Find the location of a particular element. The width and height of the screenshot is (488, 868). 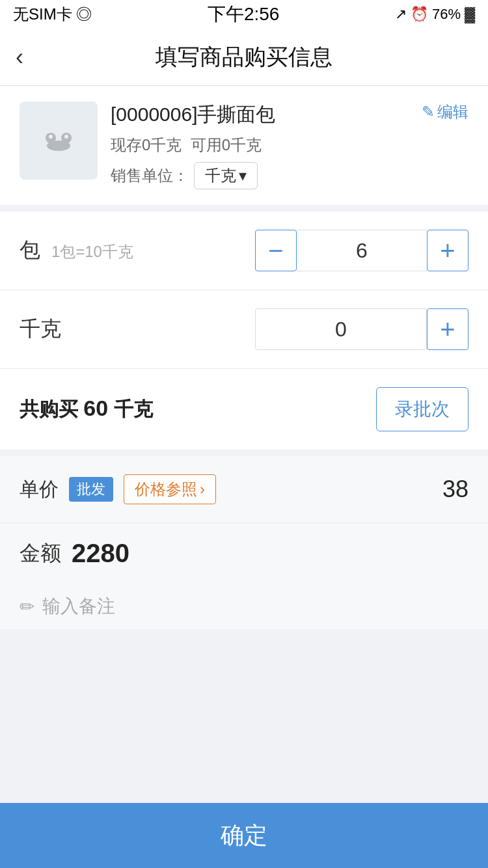

confirm-button: 确定 is located at coordinates (244, 835).